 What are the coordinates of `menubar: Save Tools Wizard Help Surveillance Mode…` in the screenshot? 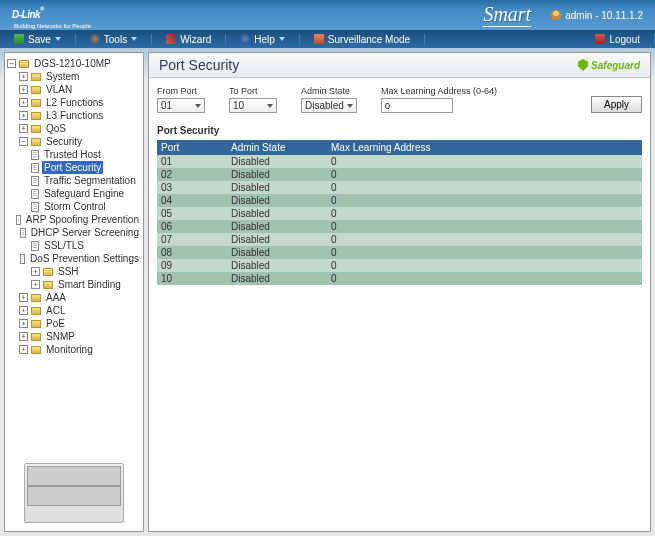 It's located at (328, 39).